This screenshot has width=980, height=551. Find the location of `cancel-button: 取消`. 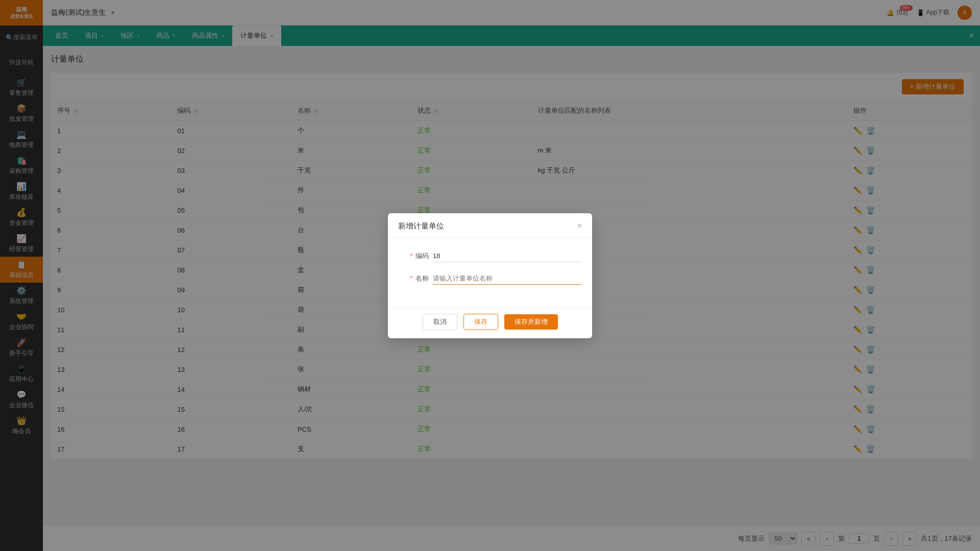

cancel-button: 取消 is located at coordinates (440, 322).